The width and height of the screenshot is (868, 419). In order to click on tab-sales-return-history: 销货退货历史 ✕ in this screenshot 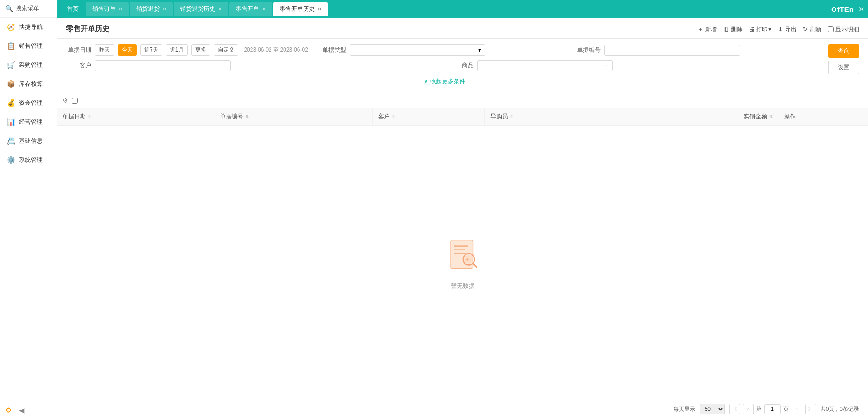, I will do `click(201, 9)`.